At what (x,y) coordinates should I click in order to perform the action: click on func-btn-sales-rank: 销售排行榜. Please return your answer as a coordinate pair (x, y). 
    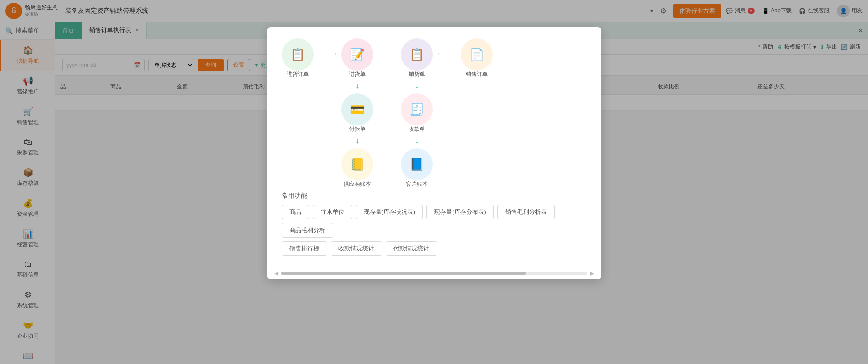
    Looking at the image, I should click on (304, 249).